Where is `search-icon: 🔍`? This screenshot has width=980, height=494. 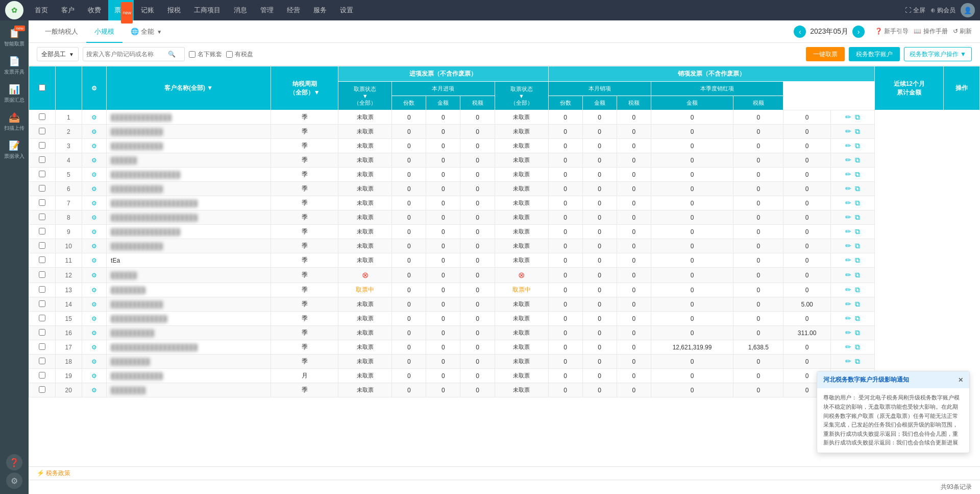
search-icon: 🔍 is located at coordinates (172, 54).